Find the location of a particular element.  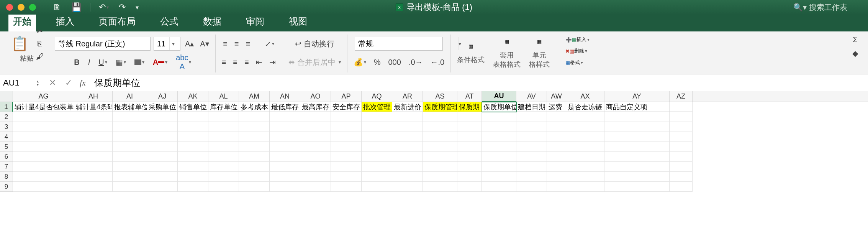

cell-AO3 is located at coordinates (316, 127).